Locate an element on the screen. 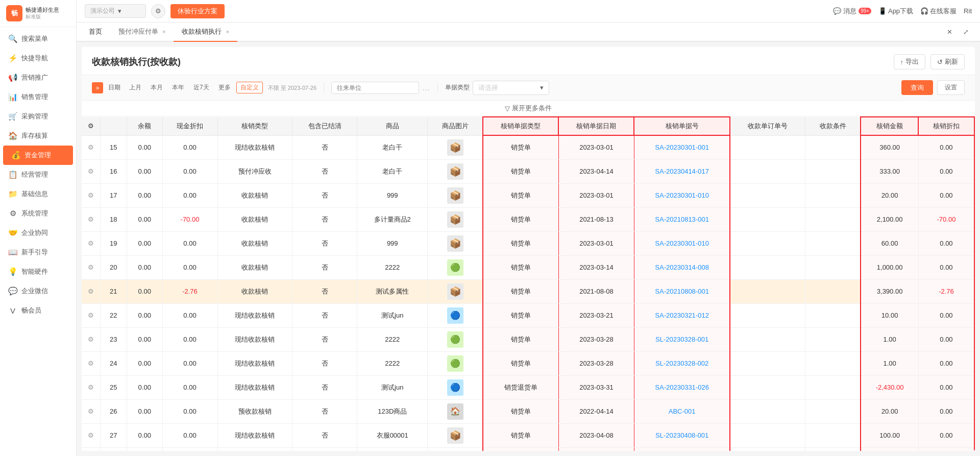 The image size is (980, 456). tab-writeoff-close-icon: × is located at coordinates (227, 32).